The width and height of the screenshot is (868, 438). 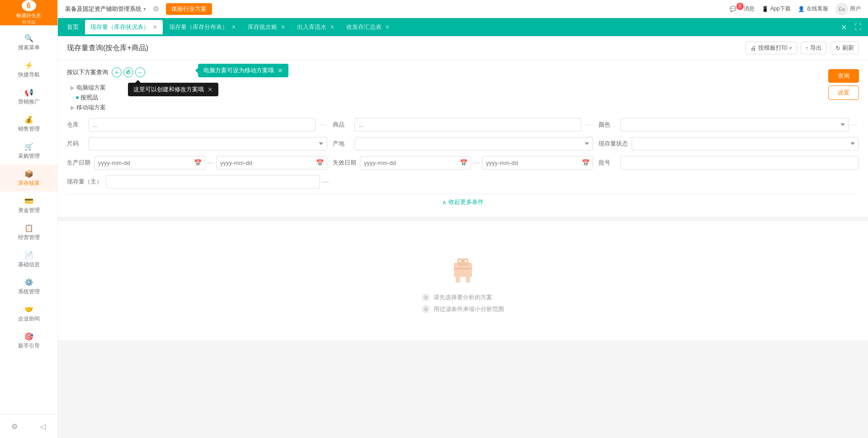 I want to click on produce-date-label: 生产日期, so click(x=79, y=163).